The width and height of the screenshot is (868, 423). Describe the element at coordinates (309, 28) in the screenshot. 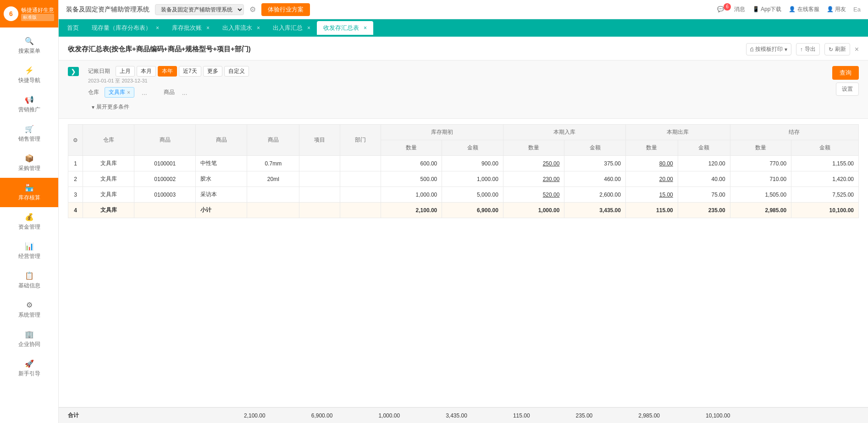

I see `tab-close-4: ×` at that location.